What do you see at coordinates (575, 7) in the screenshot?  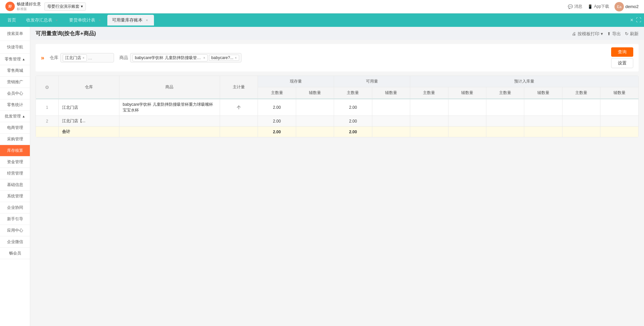 I see `message-button: 💬 消息` at bounding box center [575, 7].